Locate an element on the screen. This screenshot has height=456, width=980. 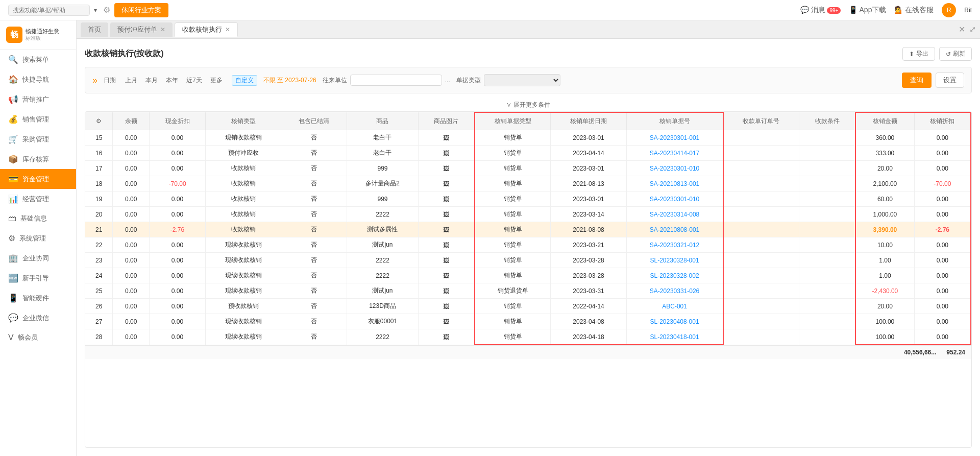
date-btn-本年: 本年 is located at coordinates (172, 81).